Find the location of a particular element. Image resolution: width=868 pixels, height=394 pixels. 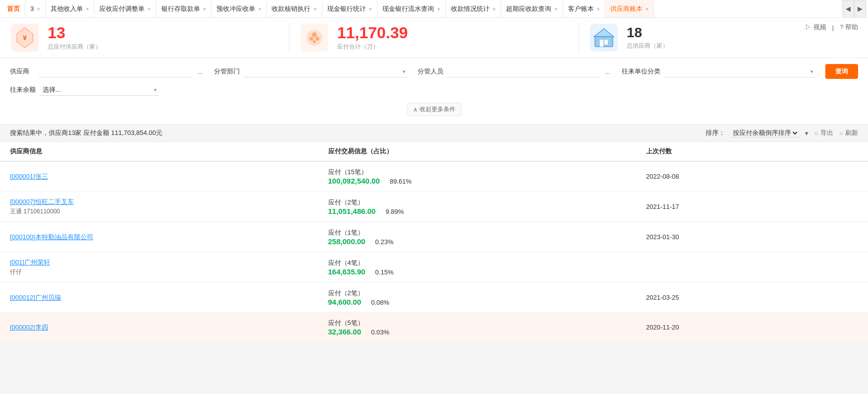

nav-tab-supplier-ledger: 供应商账本 × is located at coordinates (630, 9).